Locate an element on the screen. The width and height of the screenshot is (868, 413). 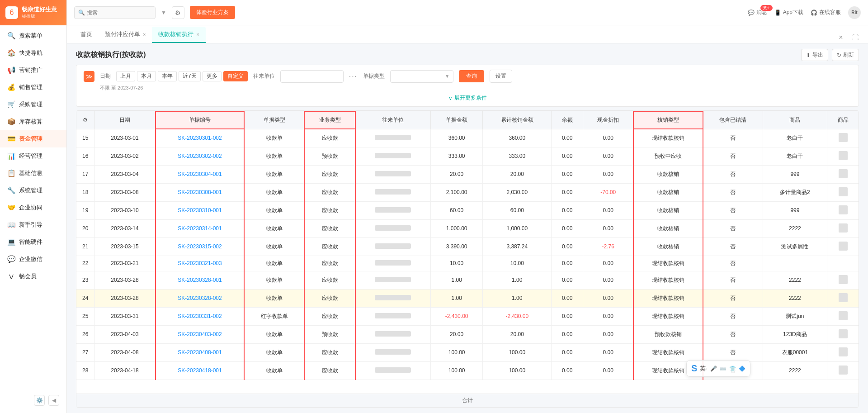
td-balance: 0.00 is located at coordinates (567, 298).